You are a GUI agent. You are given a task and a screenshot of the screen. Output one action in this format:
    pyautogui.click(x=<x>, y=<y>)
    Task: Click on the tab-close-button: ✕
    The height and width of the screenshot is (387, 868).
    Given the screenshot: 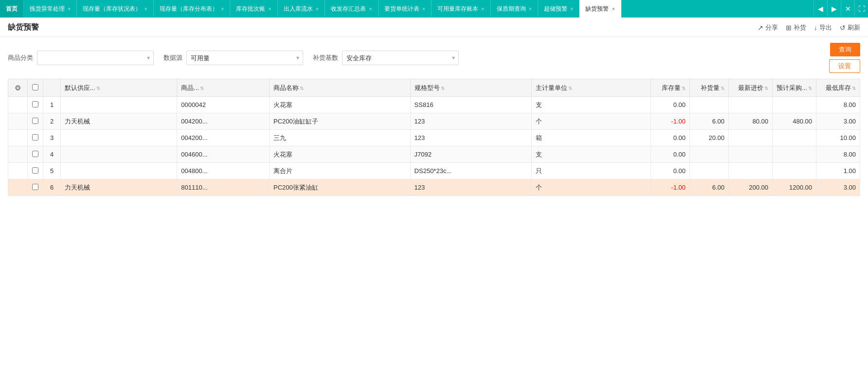 What is the action you would take?
    pyautogui.click(x=848, y=9)
    